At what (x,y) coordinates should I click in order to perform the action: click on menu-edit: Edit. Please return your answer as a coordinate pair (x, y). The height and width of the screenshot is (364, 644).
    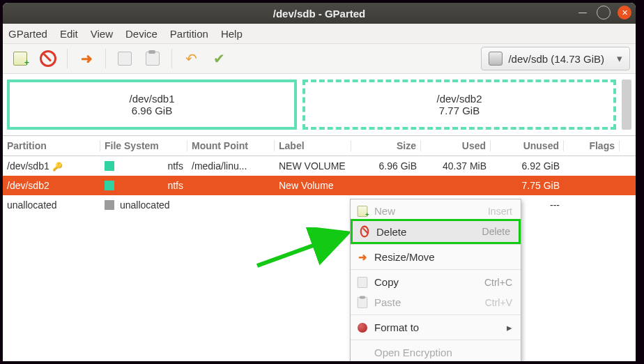
    Looking at the image, I should click on (69, 33).